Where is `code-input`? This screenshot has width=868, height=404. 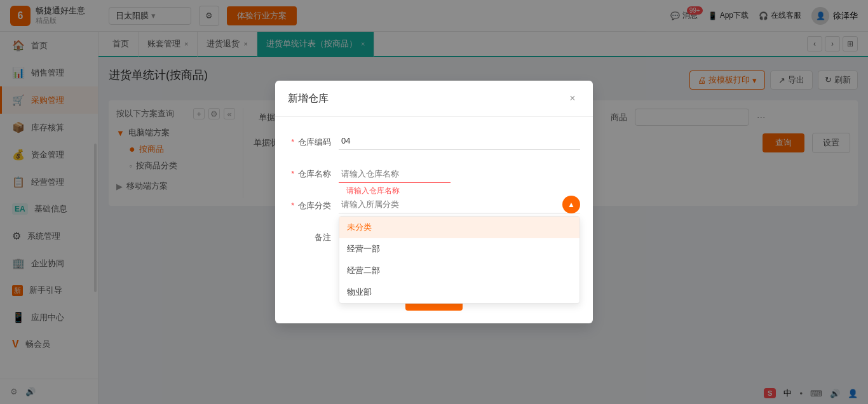
code-input is located at coordinates (459, 141).